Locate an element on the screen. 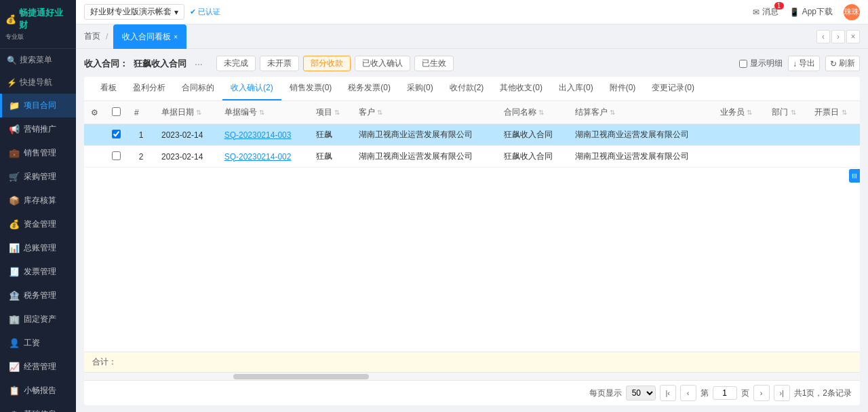 The width and height of the screenshot is (868, 412). sort-customer-icon: ⇅ is located at coordinates (380, 113).